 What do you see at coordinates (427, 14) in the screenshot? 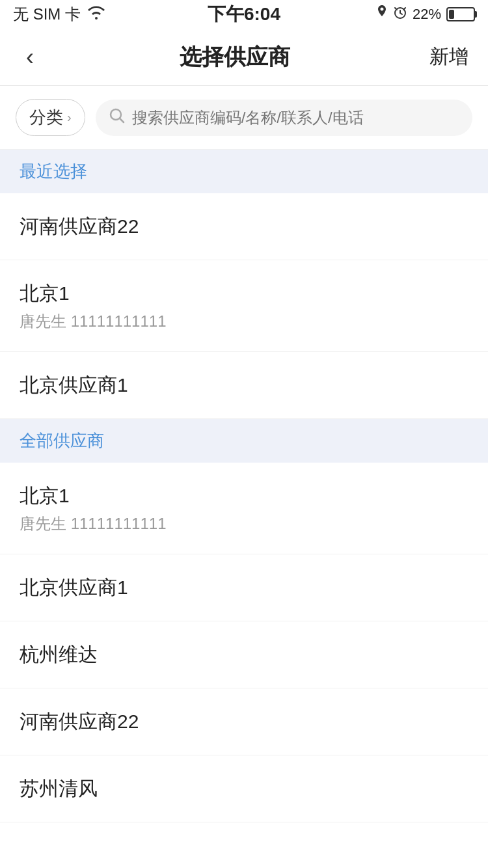
I see `battery-percentage: 22%` at bounding box center [427, 14].